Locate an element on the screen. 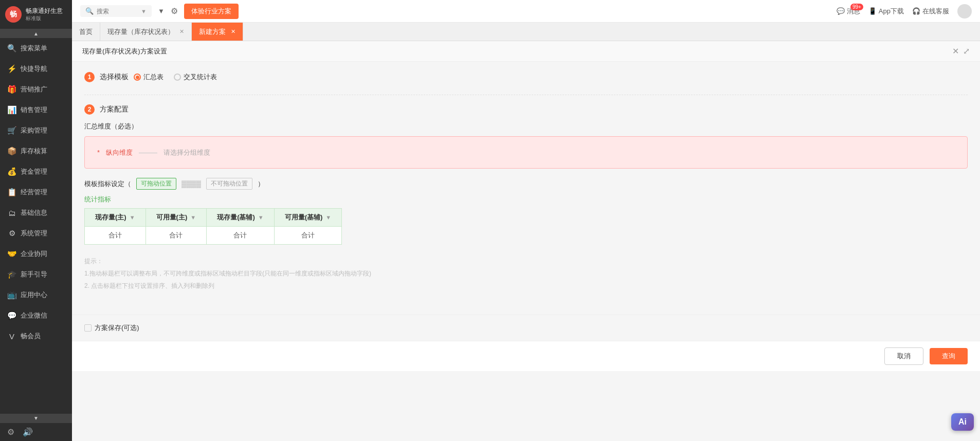 The height and width of the screenshot is (441, 980). sidebar-item-label: 搜索菜单 is located at coordinates (34, 48).